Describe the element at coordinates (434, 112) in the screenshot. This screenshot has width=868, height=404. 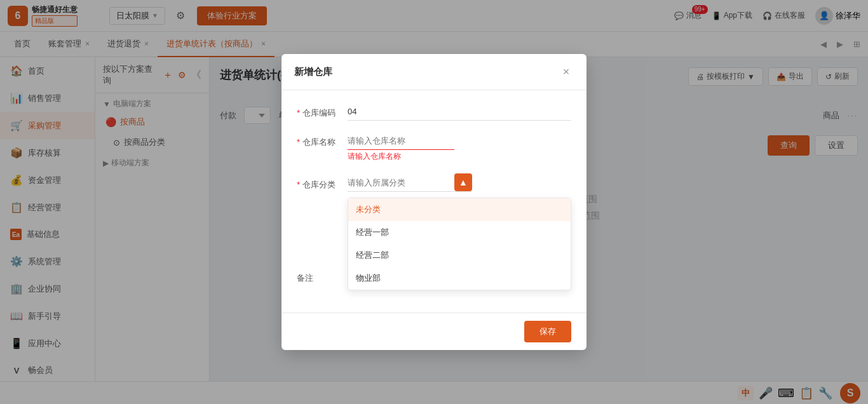
I see `warehouse-code-row: * 仓库编码` at that location.